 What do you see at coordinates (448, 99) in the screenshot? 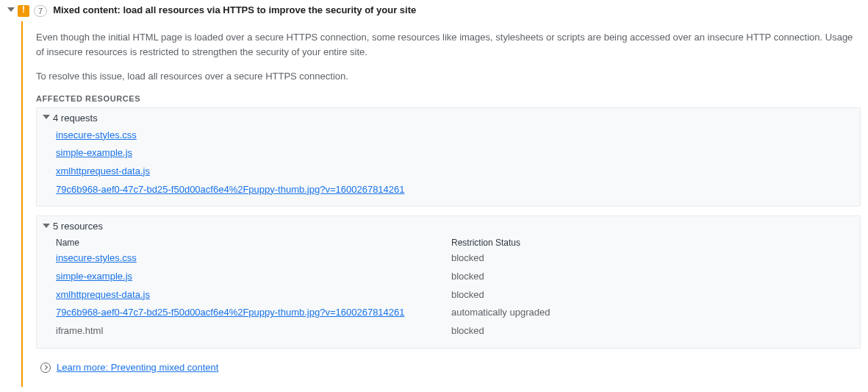
I see `affected-resources-label: AFFECTED RESOURCES` at bounding box center [448, 99].